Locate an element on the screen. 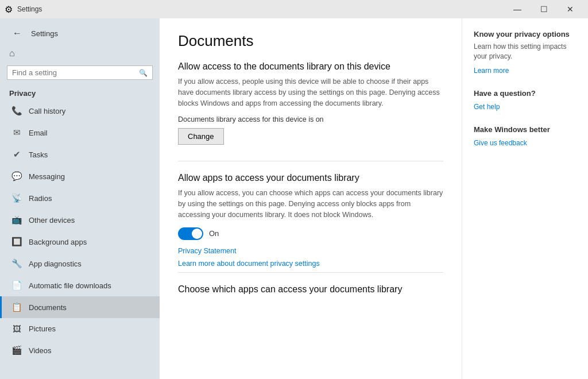  sidebar-item-label-radios: Radios is located at coordinates (40, 199).